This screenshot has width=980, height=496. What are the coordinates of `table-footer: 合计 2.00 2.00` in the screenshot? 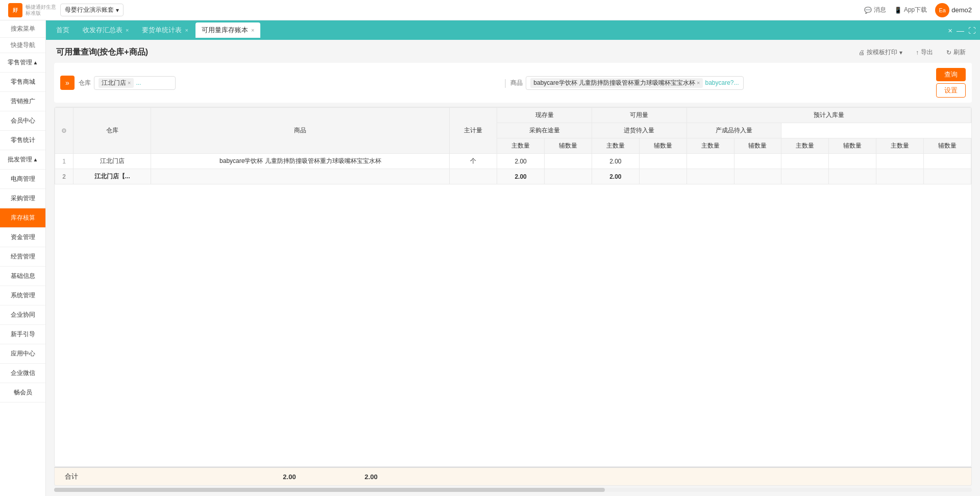 It's located at (513, 476).